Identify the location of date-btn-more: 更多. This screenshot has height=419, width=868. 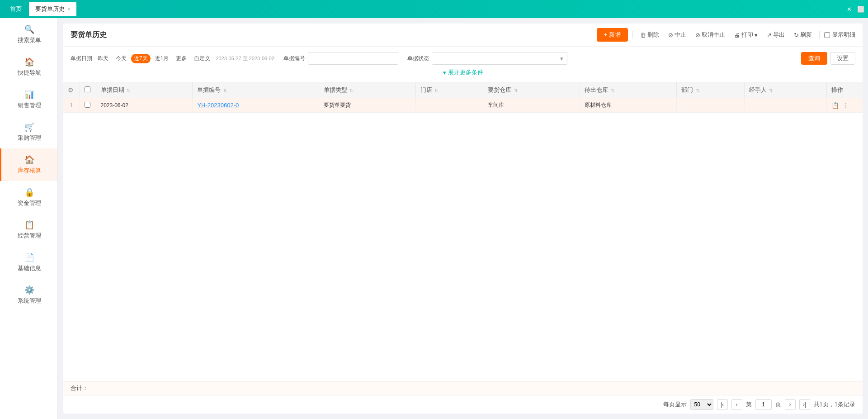
(181, 59).